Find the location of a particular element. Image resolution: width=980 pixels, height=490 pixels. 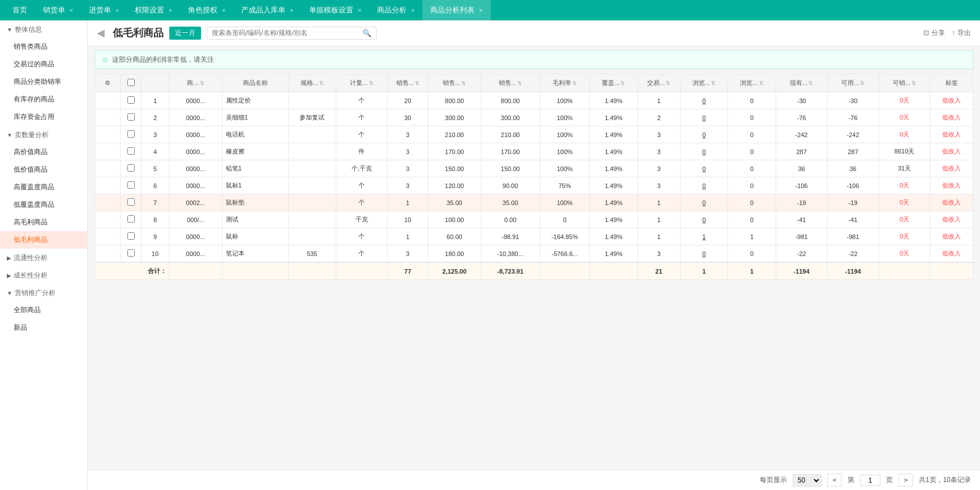

nav-item-analysis-list: 商品分析列表 × is located at coordinates (456, 10).